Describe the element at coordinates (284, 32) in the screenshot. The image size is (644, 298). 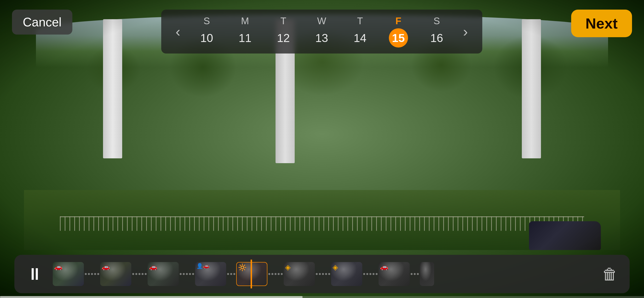
I see `day-item-tue-12: T 12` at that location.